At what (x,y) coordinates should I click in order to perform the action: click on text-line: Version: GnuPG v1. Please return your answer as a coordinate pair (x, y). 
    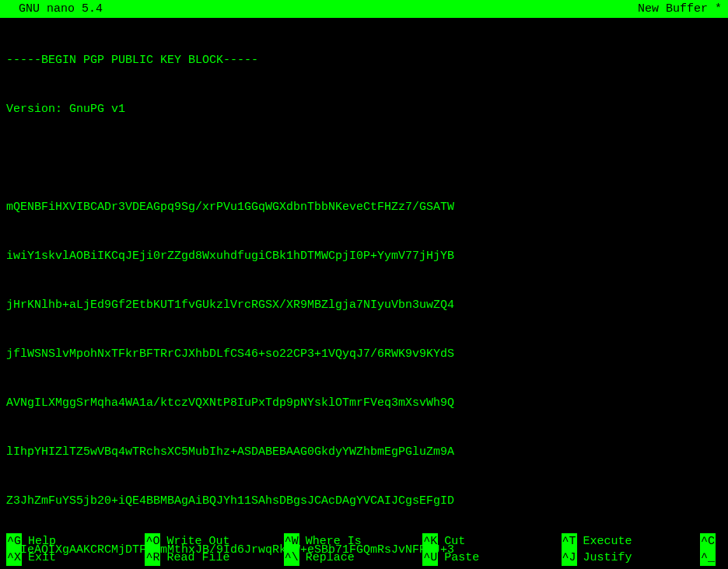
    Looking at the image, I should click on (364, 109).